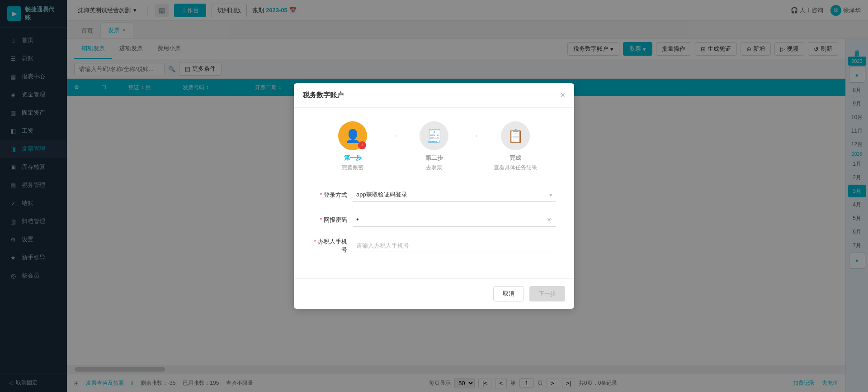  I want to click on step-3-desc: 查看具体任务结果, so click(515, 167).